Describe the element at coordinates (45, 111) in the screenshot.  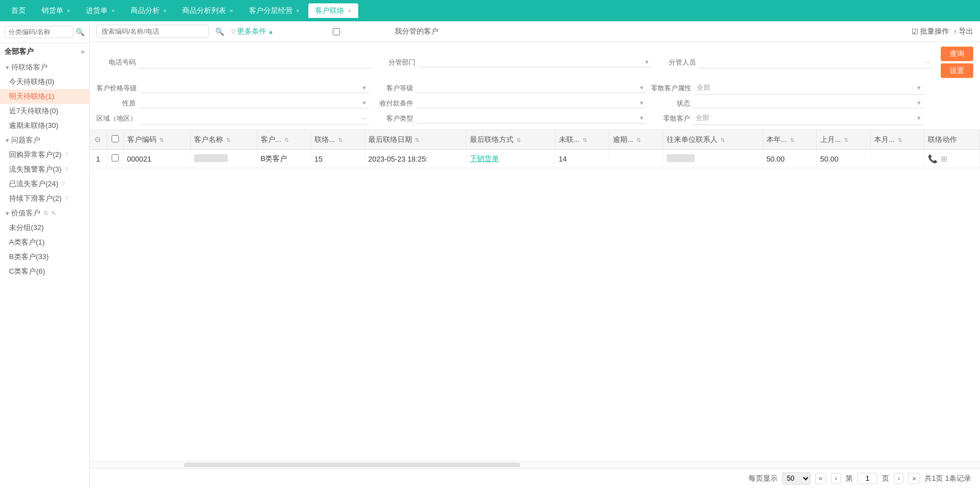
I see `sidebar-item-7days-pending: 近7天待联络(0)` at that location.